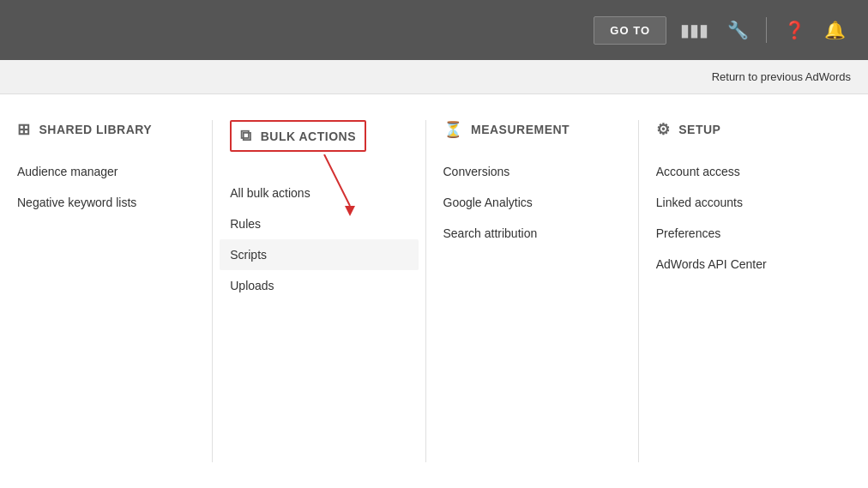 The height and width of the screenshot is (488, 868). Describe the element at coordinates (767, 30) in the screenshot. I see `nav-divider` at that location.